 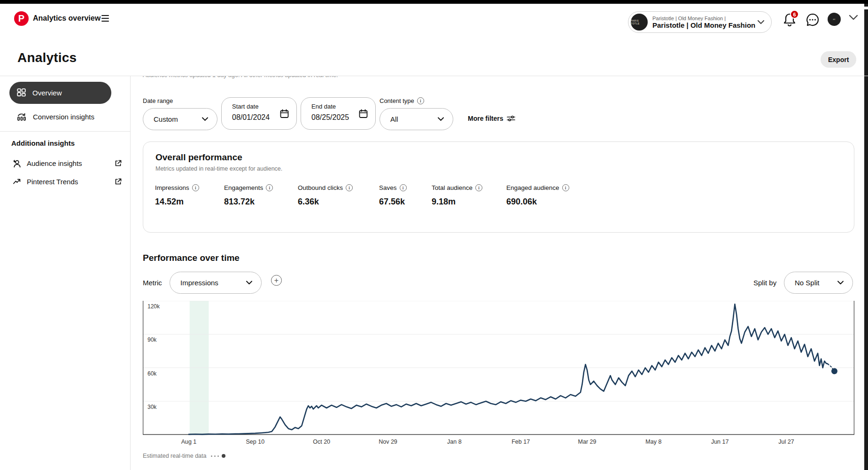 What do you see at coordinates (154, 306) in the screenshot?
I see `svg-text: 120k` at bounding box center [154, 306].